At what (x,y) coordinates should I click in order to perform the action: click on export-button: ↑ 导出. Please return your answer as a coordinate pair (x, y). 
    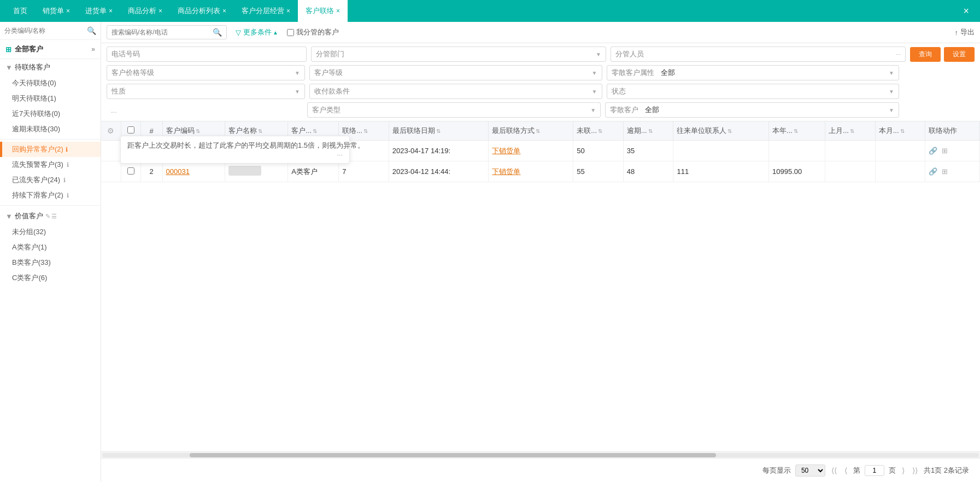
    Looking at the image, I should click on (965, 32).